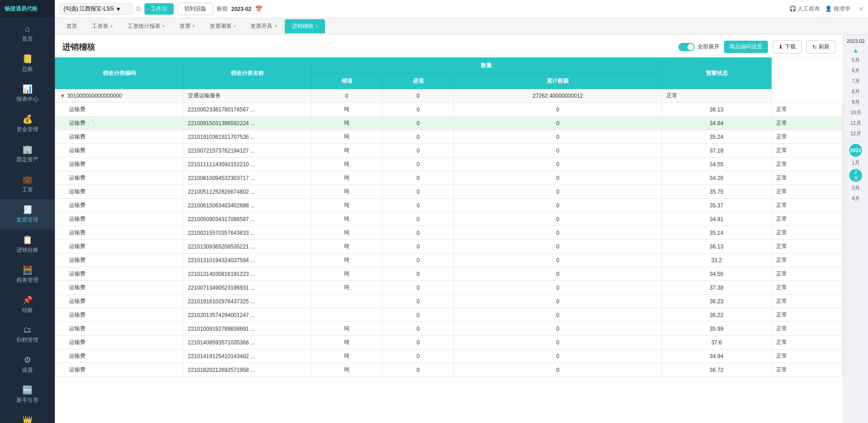  What do you see at coordinates (717, 274) in the screenshot?
I see `cell-total: 34.56` at bounding box center [717, 274].